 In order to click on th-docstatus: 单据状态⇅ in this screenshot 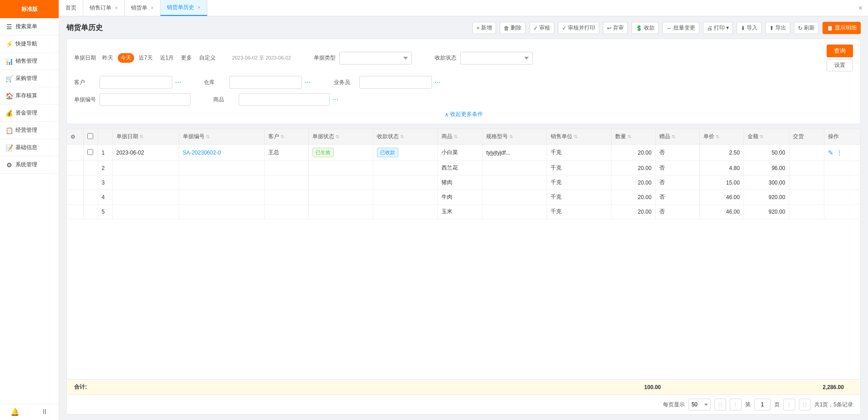, I will do `click(341, 137)`.